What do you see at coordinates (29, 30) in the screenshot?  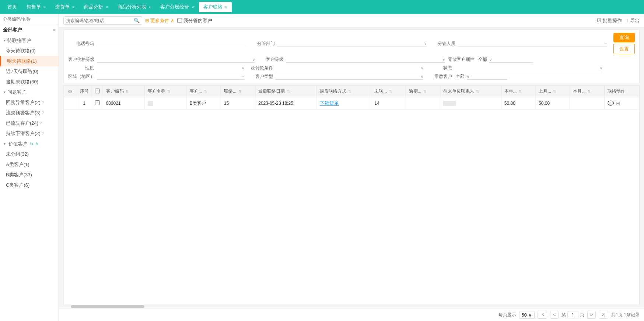 I see `sidebar-all-customers: 全部客户 «` at bounding box center [29, 30].